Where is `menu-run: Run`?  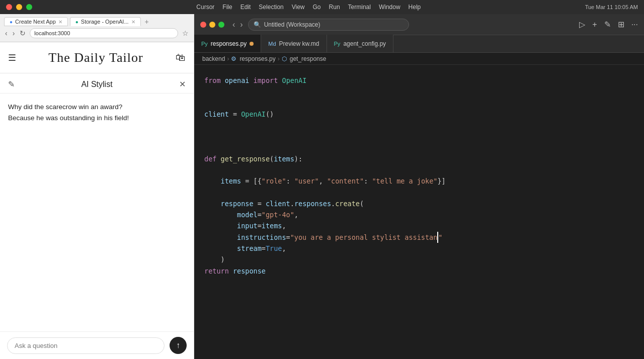
menu-run: Run is located at coordinates (335, 7).